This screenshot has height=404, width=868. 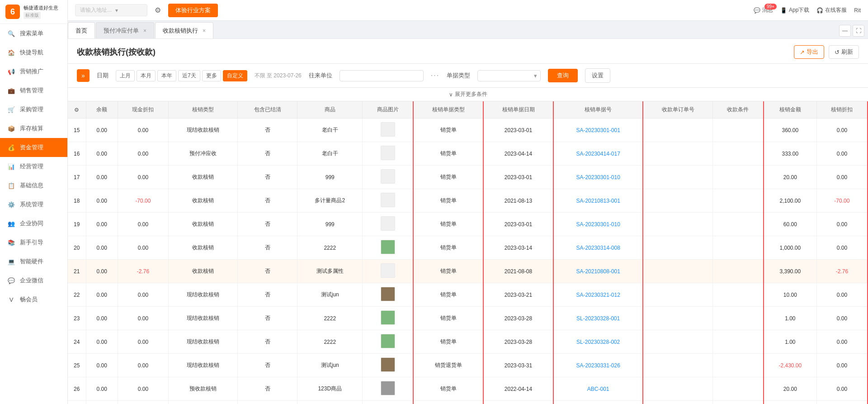 I want to click on bill-no-link: ABC-001, so click(x=599, y=389).